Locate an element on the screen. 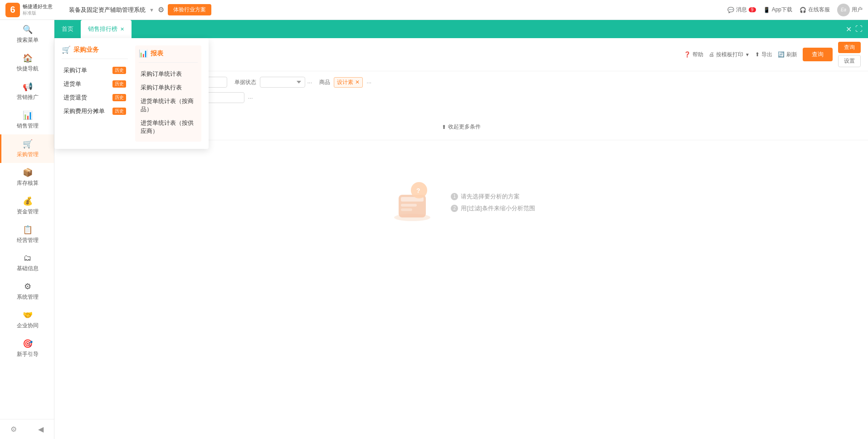 This screenshot has width=868, height=439. logo-text-area: 畅捷通好生意 标准版 is located at coordinates (38, 10).